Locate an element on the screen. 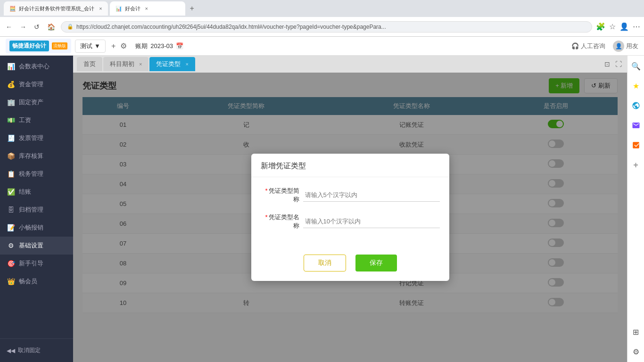 The height and width of the screenshot is (362, 644). browser-tab-1: 🧮 好会计云财务软件管理系统_会计 × is located at coordinates (56, 8).